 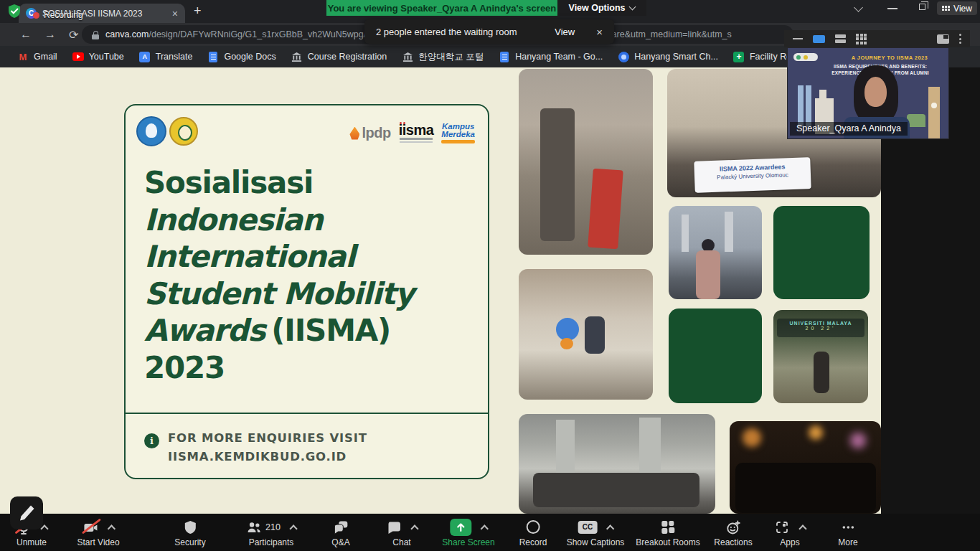 I want to click on google-docs-icon, so click(x=504, y=57).